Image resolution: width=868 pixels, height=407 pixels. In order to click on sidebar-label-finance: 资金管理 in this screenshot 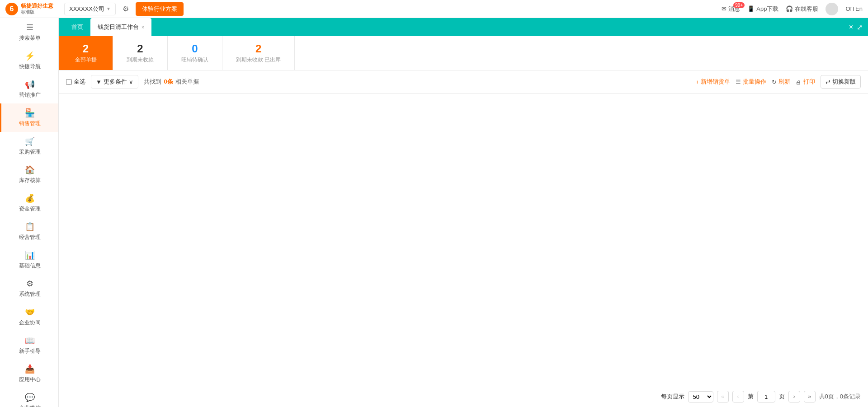, I will do `click(30, 209)`.